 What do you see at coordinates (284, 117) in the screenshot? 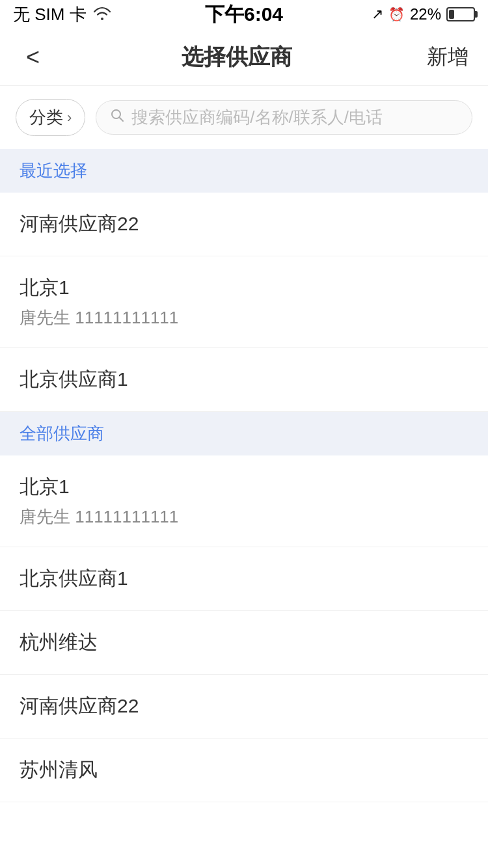
I see `search-box` at bounding box center [284, 117].